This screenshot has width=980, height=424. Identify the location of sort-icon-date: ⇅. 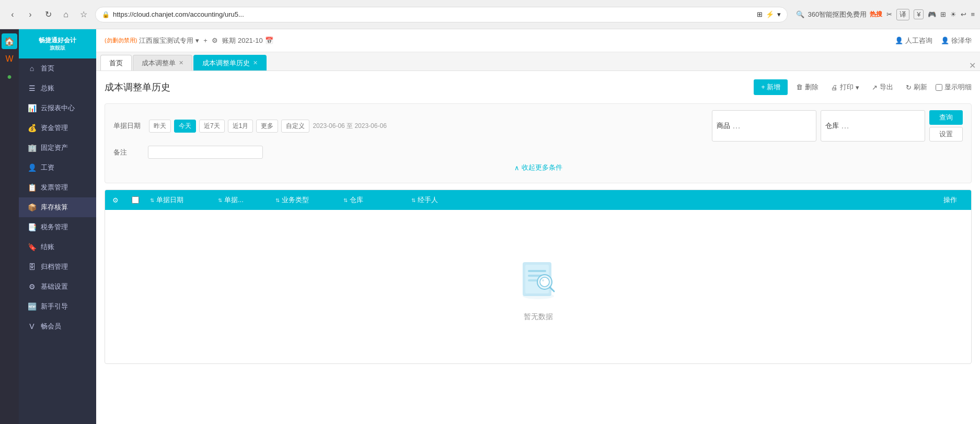
(152, 201).